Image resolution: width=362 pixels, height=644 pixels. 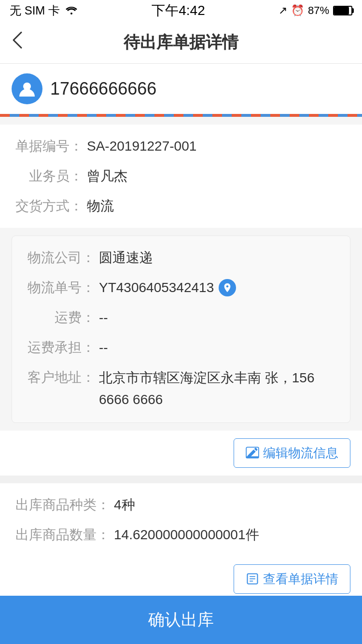 I want to click on logistics-company-row: 物流公司： 圆通速递, so click(x=181, y=258).